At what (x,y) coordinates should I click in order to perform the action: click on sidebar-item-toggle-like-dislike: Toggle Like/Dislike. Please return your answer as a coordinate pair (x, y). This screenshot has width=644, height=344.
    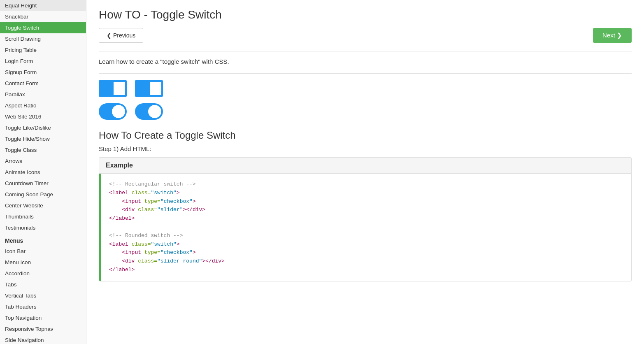
    Looking at the image, I should click on (43, 128).